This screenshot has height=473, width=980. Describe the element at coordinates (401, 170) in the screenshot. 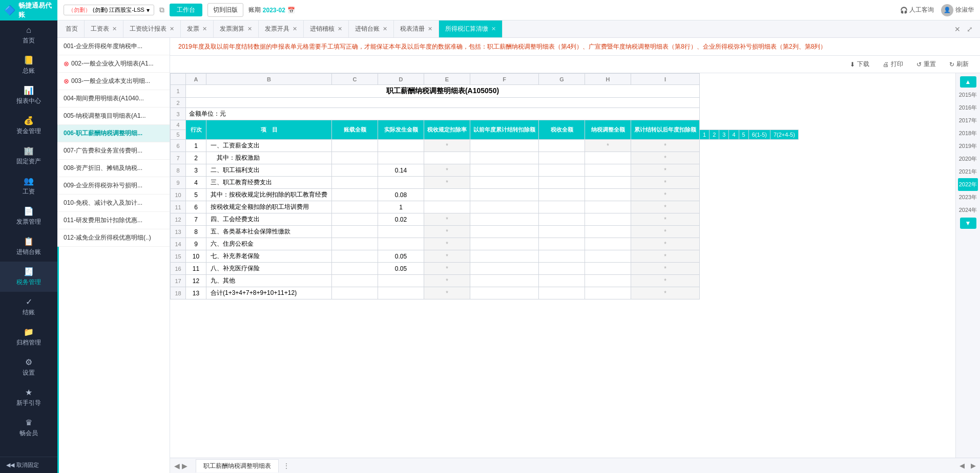

I see `cell-3-1: 0.14` at that location.